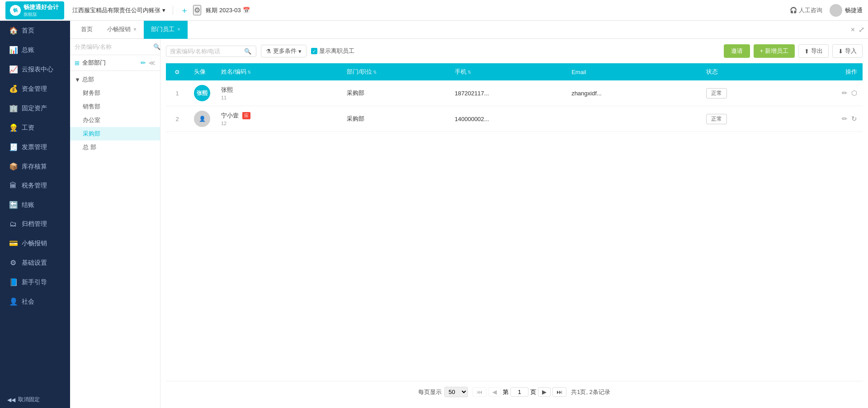 The width and height of the screenshot is (868, 408). Describe the element at coordinates (853, 30) in the screenshot. I see `tab-close-all-button: ×` at that location.